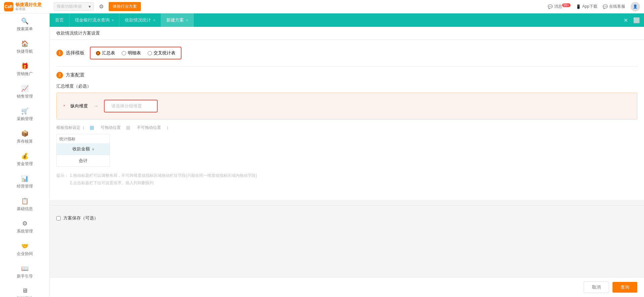 This screenshot has height=297, width=644. What do you see at coordinates (301, 7) in the screenshot?
I see `header-nav: 搜索功能/单据 ▾ ⚙ 体验行业方案` at bounding box center [301, 7].